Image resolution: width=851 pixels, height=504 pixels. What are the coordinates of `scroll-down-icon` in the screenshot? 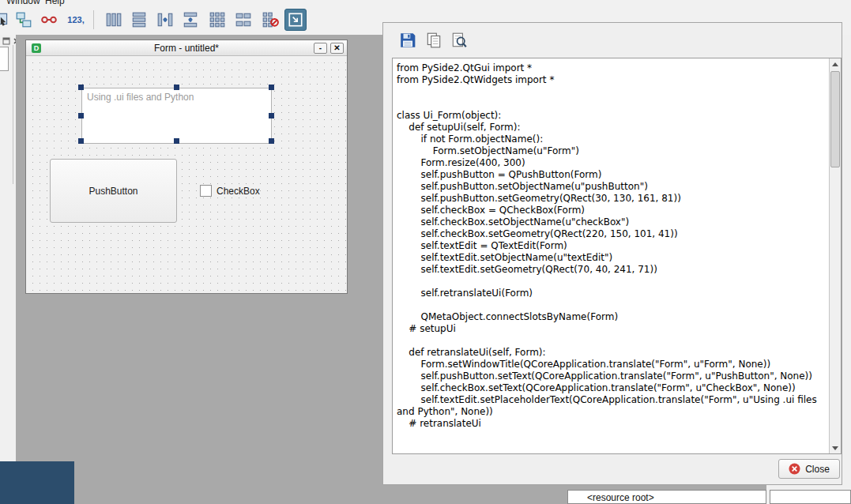 It's located at (835, 448).